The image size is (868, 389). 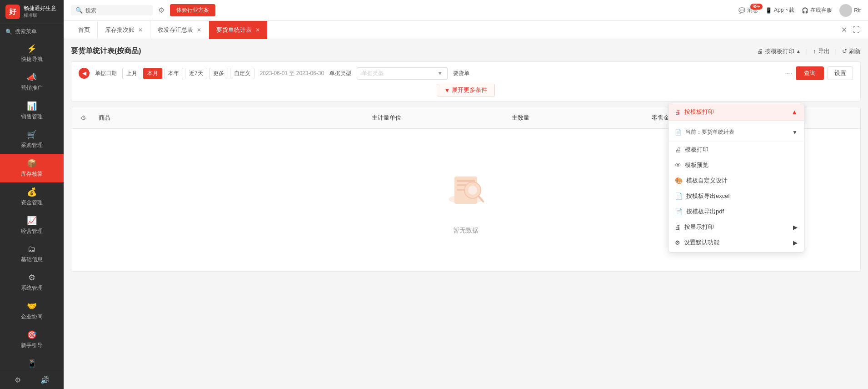 I want to click on app-edition: 标准版, so click(x=40, y=15).